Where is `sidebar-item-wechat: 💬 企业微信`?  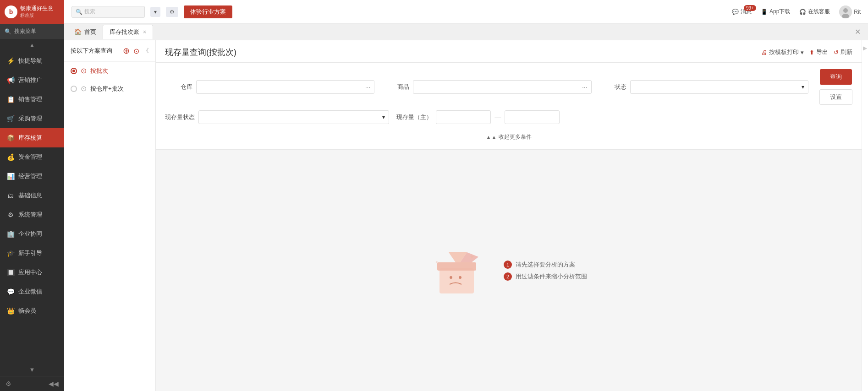 sidebar-item-wechat: 💬 企业微信 is located at coordinates (32, 292).